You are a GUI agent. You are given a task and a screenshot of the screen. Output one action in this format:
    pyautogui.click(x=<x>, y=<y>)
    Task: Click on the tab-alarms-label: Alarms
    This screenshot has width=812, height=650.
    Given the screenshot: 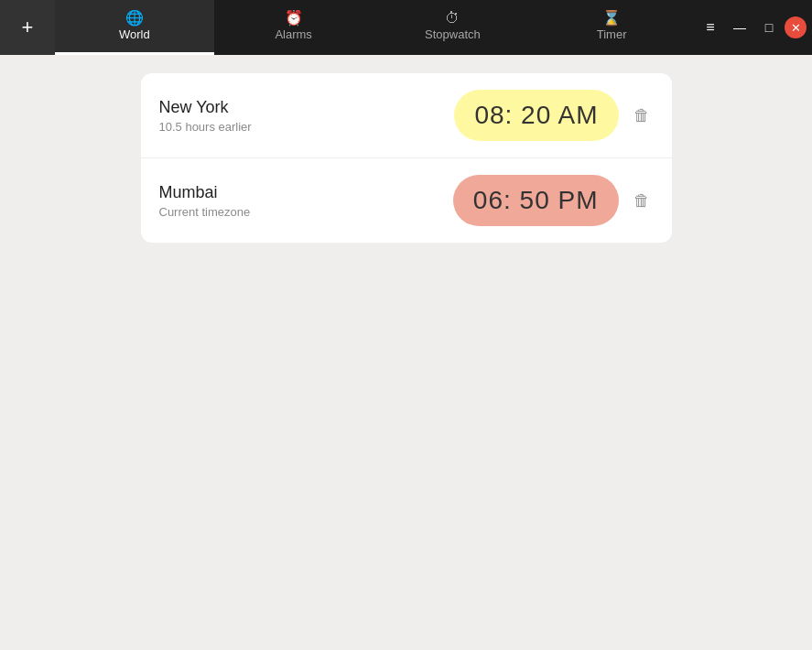 What is the action you would take?
    pyautogui.click(x=293, y=35)
    